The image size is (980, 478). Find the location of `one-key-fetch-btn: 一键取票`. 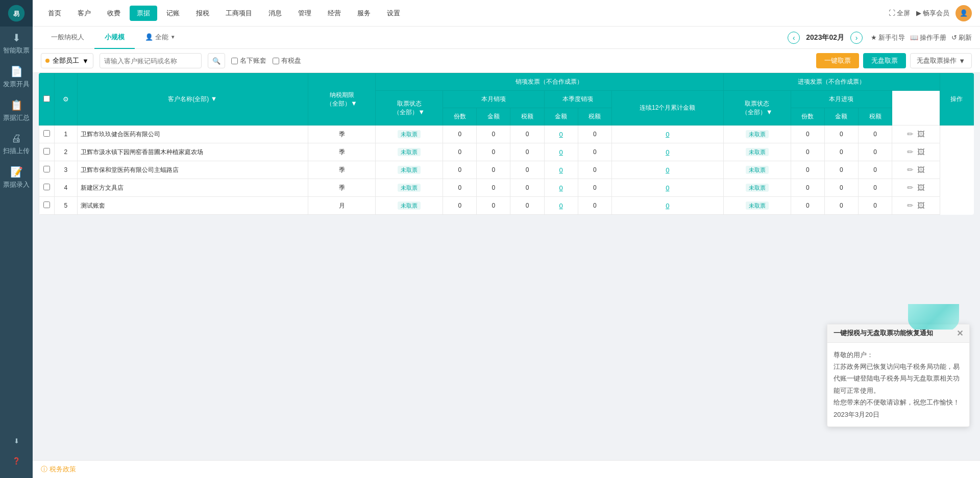

one-key-fetch-btn: 一键取票 is located at coordinates (838, 61).